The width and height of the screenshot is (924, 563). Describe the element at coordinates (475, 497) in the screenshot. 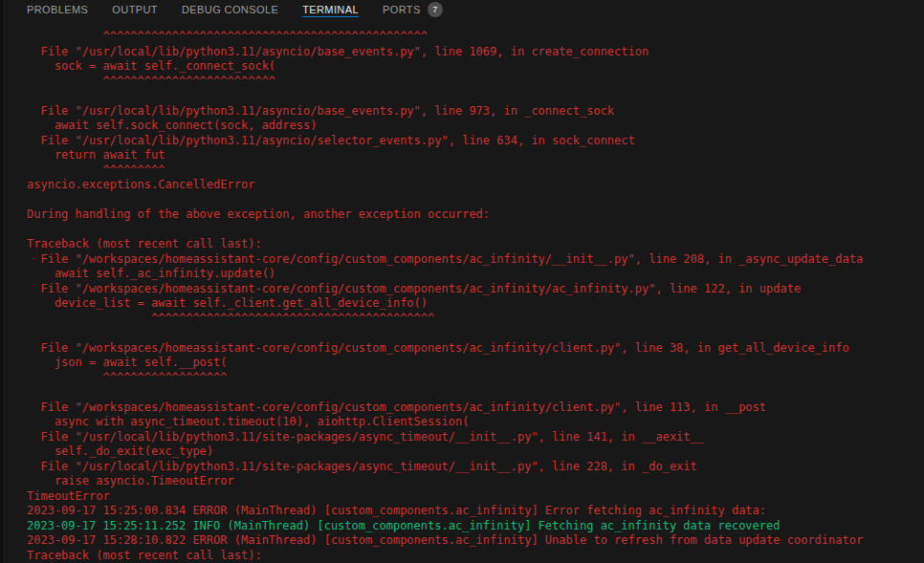

I see `terminal-line: TimeoutError` at that location.